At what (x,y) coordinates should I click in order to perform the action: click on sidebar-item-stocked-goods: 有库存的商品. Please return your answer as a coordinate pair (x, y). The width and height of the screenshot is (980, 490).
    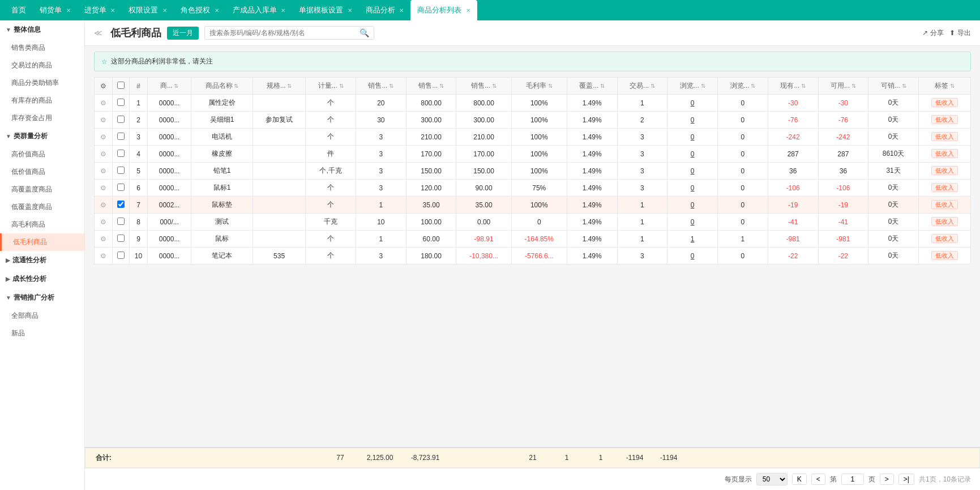
    Looking at the image, I should click on (42, 101).